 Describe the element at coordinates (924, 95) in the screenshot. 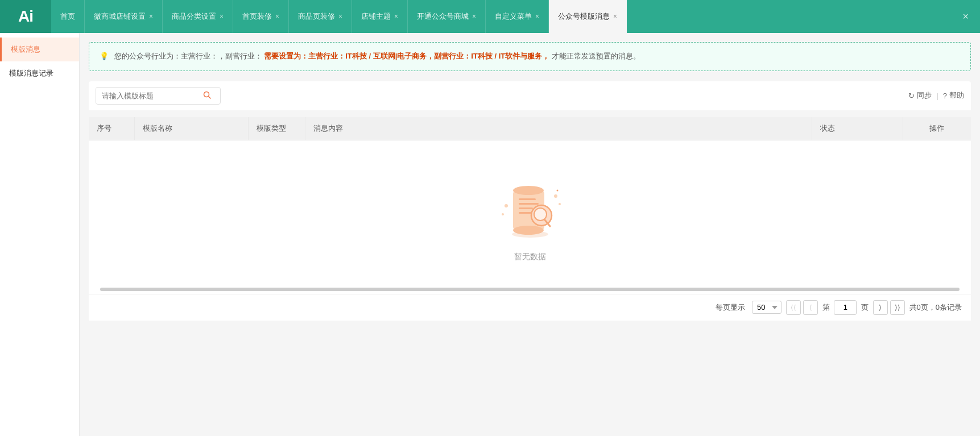

I see `sync-label: 同步` at that location.